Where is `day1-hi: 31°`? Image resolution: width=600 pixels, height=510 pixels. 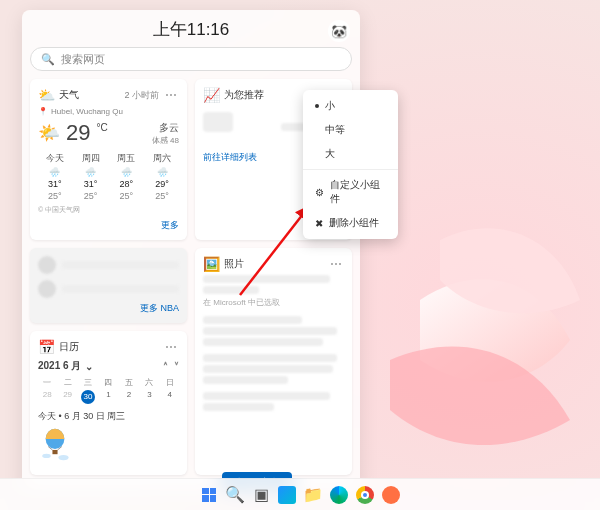 day1-hi: 31° is located at coordinates (91, 184).